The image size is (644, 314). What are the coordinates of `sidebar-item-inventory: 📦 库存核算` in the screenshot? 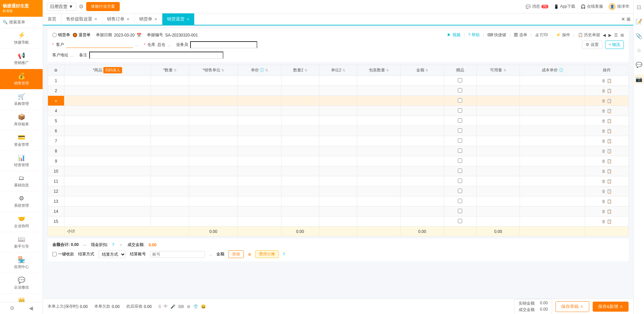 It's located at (21, 120).